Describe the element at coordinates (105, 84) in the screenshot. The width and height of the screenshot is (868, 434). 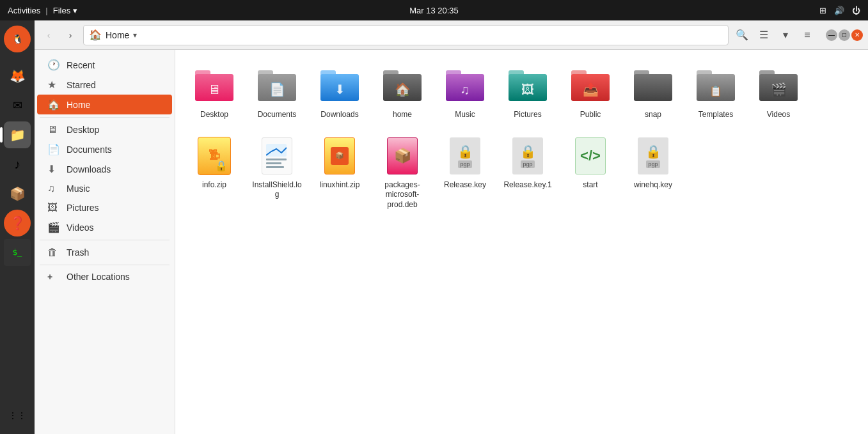
I see `sidebar-item-starred: ★ Starred` at that location.